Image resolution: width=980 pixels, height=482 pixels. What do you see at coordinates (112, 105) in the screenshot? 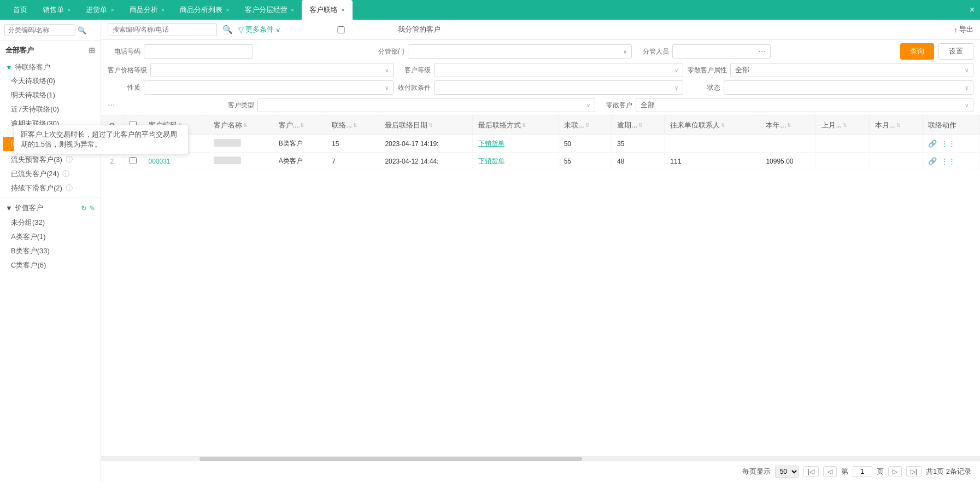
I see `row4-dots-icon: ···` at bounding box center [112, 105].